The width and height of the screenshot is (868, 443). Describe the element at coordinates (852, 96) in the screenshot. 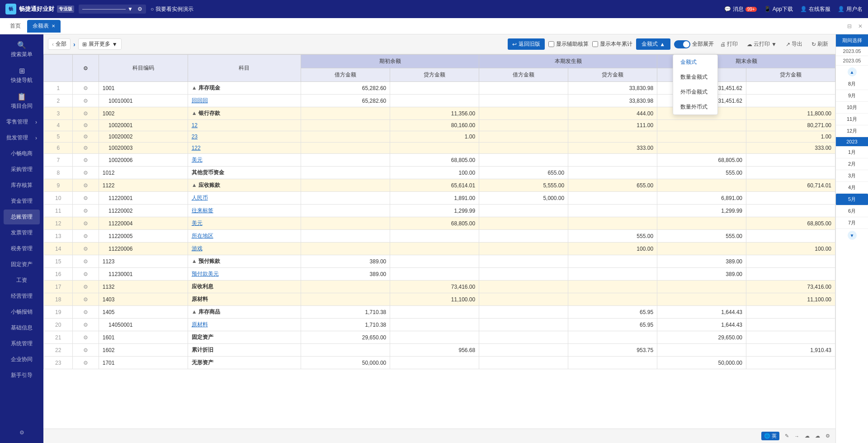

I see `period-month-9: 9月` at that location.